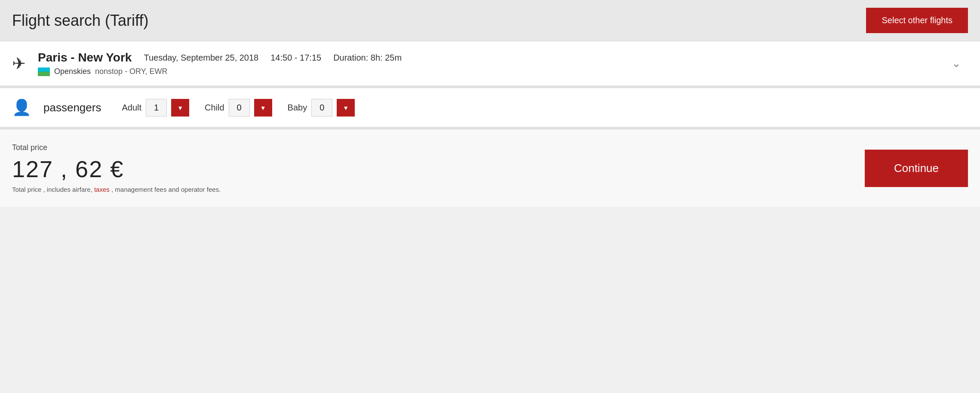 The height and width of the screenshot is (393, 980). I want to click on adult-count: 1, so click(157, 107).